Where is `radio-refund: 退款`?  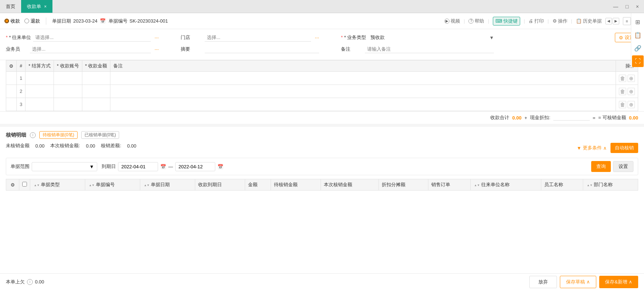 radio-refund: 退款 is located at coordinates (32, 21).